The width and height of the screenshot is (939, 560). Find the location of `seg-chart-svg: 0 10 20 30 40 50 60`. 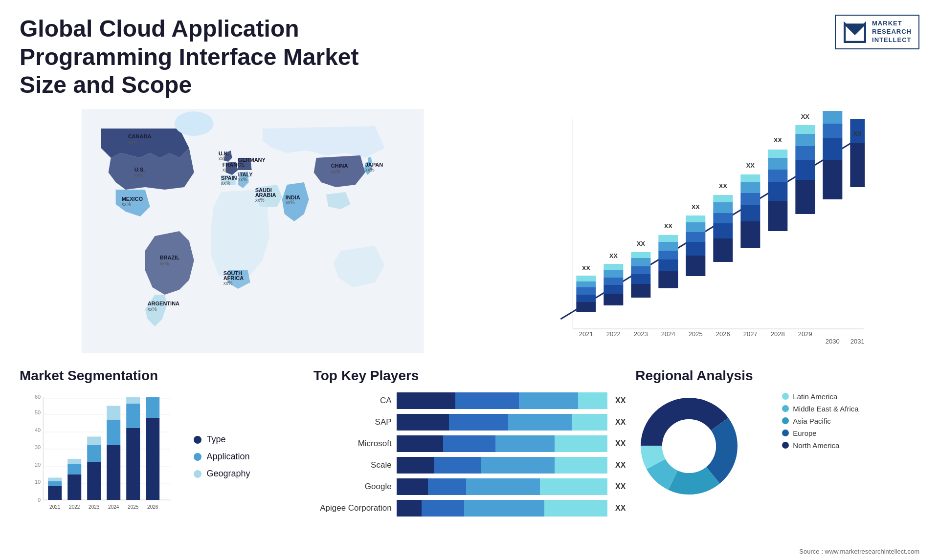

seg-chart-svg: 0 10 20 30 40 50 60 is located at coordinates (102, 456).